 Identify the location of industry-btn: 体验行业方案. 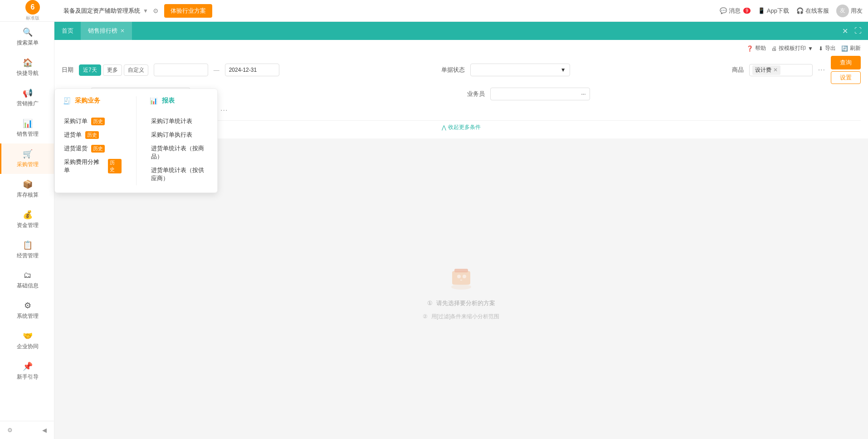
(188, 11).